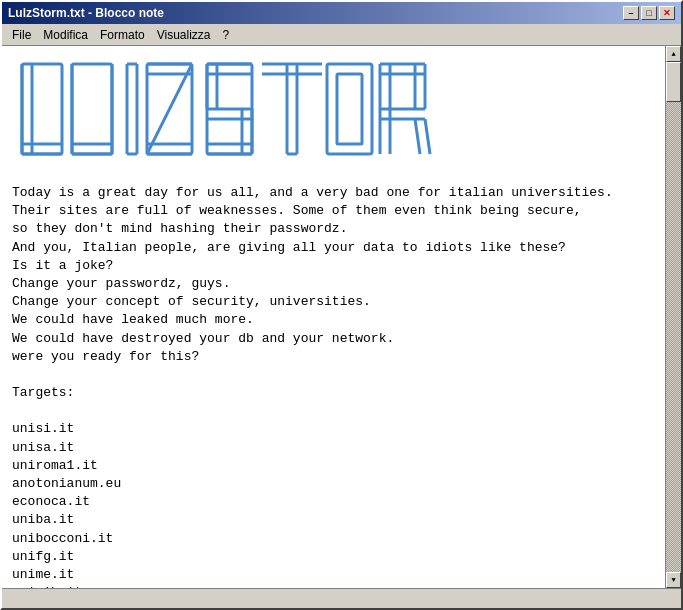 This screenshot has height=610, width=683. What do you see at coordinates (674, 54) in the screenshot?
I see `scroll-up-button: ▲` at bounding box center [674, 54].